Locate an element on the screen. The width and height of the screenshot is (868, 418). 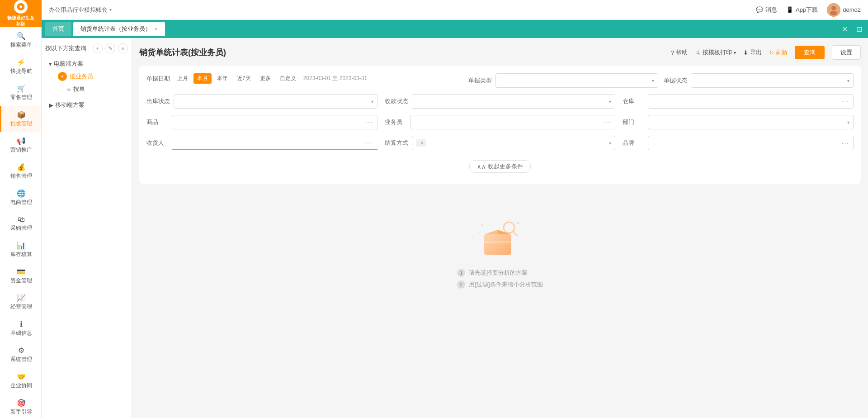
tab-close-all-button: ✕ is located at coordinates (844, 29).